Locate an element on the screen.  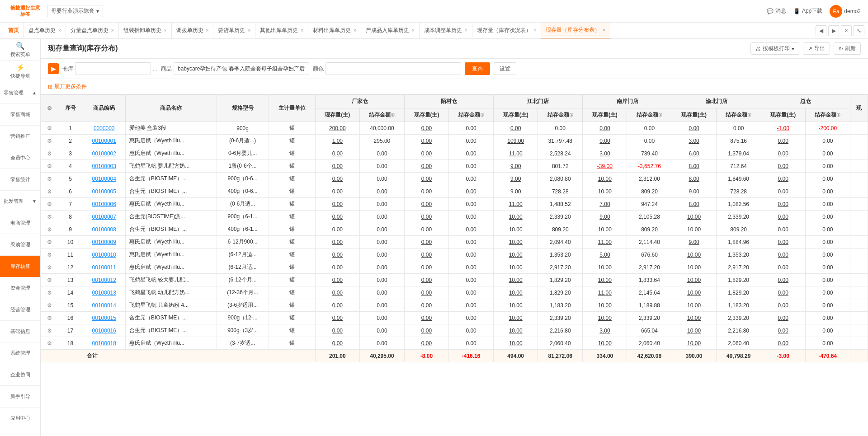
tab-stock-dist: 现存量（库存分布表） × is located at coordinates (576, 31).